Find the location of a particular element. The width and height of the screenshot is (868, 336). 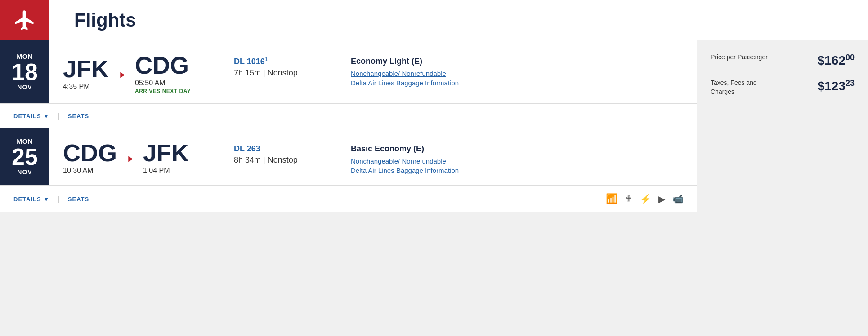

route-section-1: JFK 4:35 PM CDG 05:50 AM ARRIVES NEXT DA… is located at coordinates (148, 74).